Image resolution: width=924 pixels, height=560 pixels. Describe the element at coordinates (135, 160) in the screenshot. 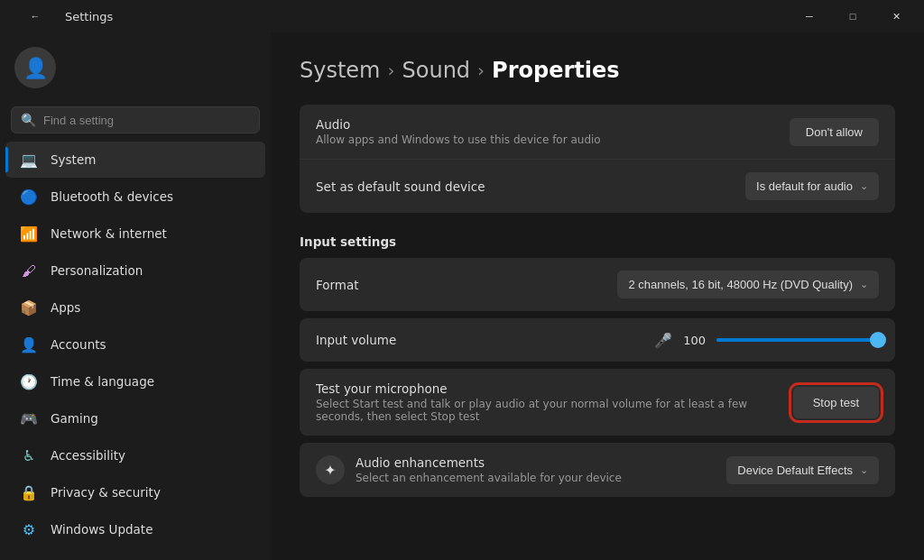

I see `sidebar-item-system: 💻 System` at that location.